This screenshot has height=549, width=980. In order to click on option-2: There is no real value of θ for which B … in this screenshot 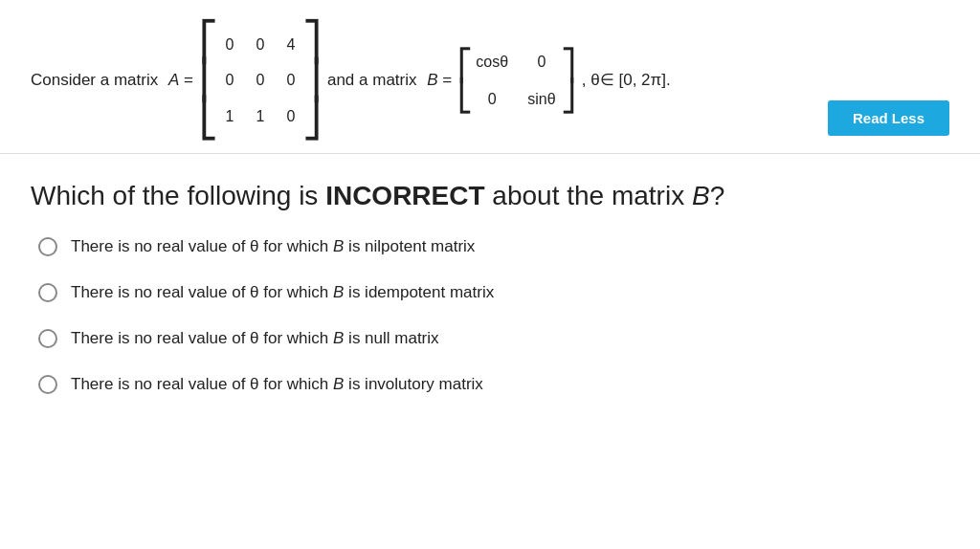, I will do `click(490, 293)`.